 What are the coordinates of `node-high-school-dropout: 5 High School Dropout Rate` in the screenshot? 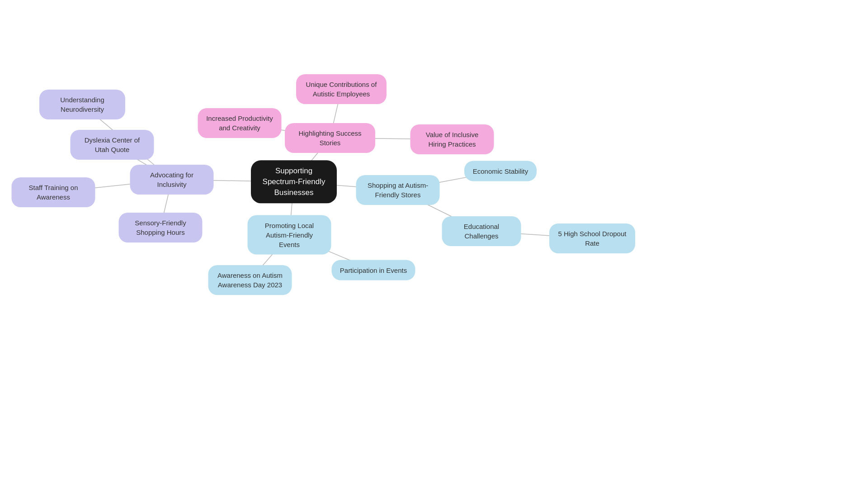 It's located at (592, 238).